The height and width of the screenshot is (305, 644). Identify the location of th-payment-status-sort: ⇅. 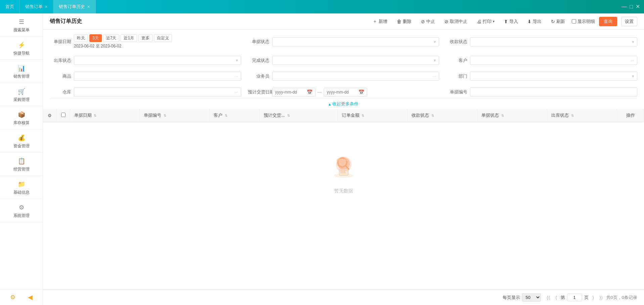
(433, 116).